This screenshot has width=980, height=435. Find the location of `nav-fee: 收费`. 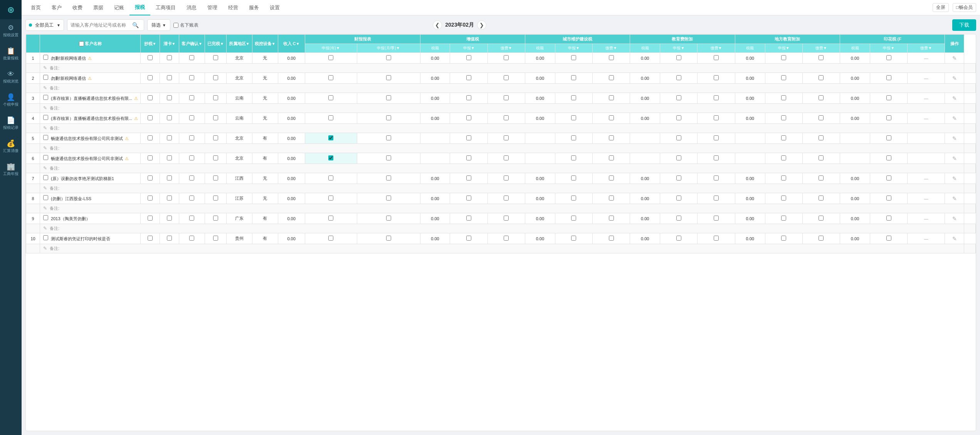

nav-fee: 收费 is located at coordinates (77, 8).